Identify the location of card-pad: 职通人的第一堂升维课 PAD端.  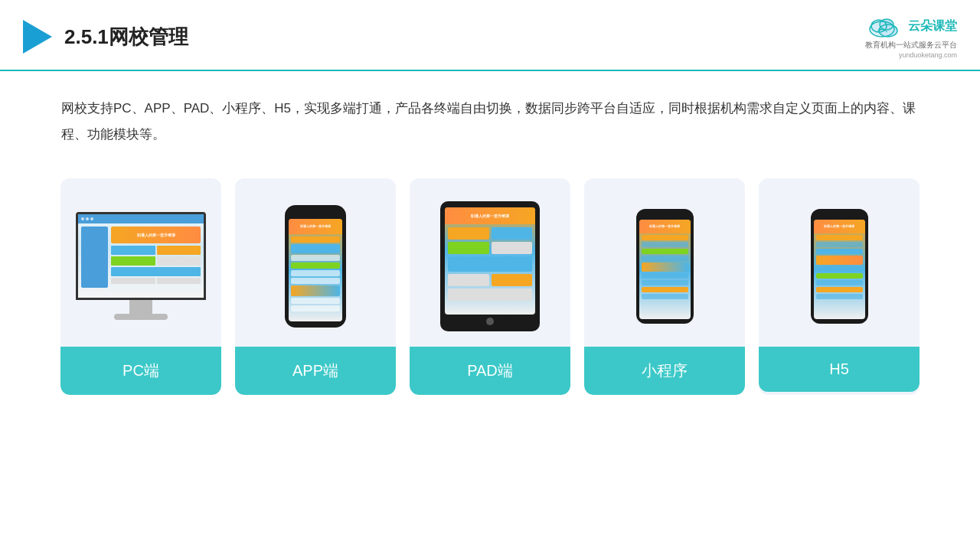
(490, 286).